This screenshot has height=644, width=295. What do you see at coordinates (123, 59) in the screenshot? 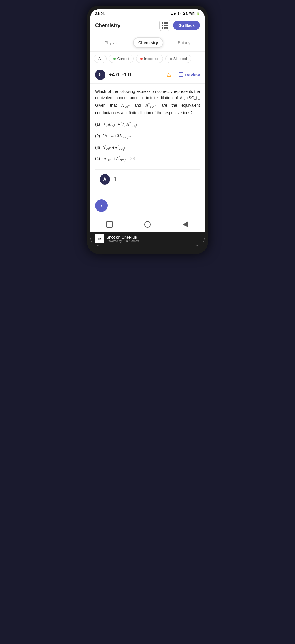
I see `filter-correct-label: Correct` at bounding box center [123, 59].